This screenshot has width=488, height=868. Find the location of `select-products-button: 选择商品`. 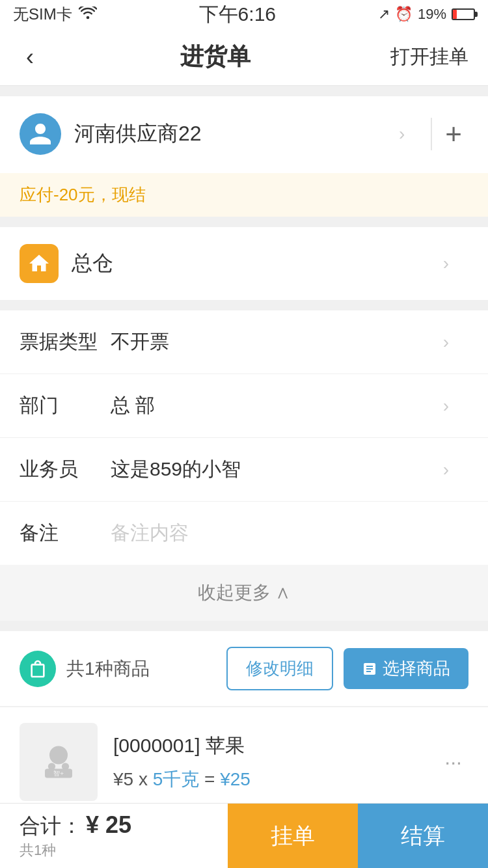

select-products-button: 选择商品 is located at coordinates (406, 669).